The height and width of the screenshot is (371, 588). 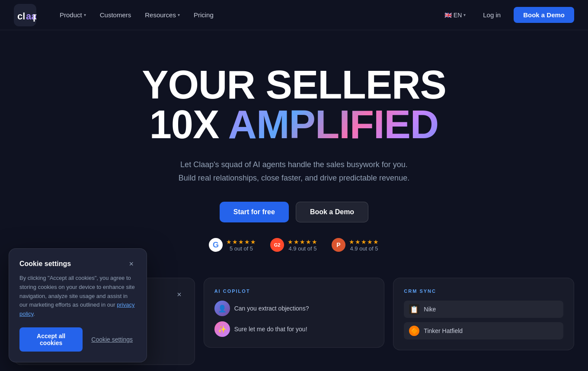 I want to click on chat-message: 👤 Can you extract objections?, so click(x=294, y=308).